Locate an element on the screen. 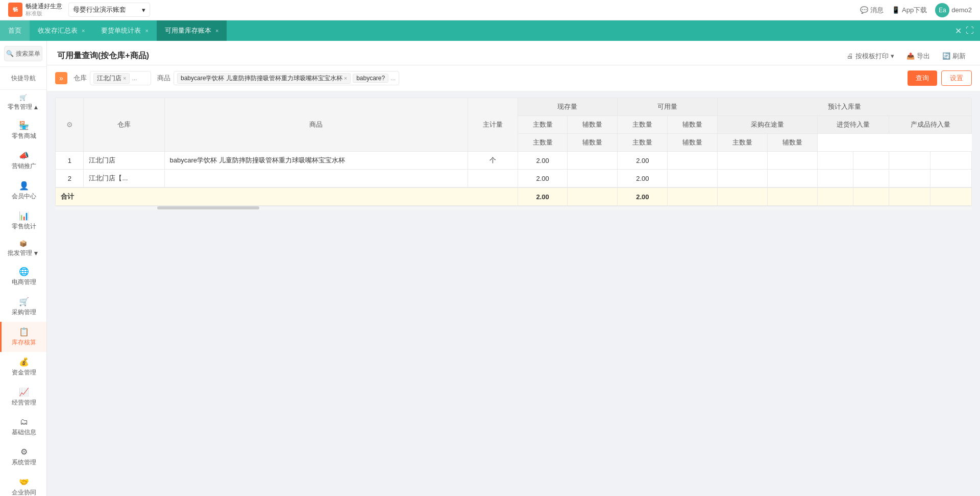 The height and width of the screenshot is (496, 980). col-available-main-qty: 主数量 is located at coordinates (643, 125).